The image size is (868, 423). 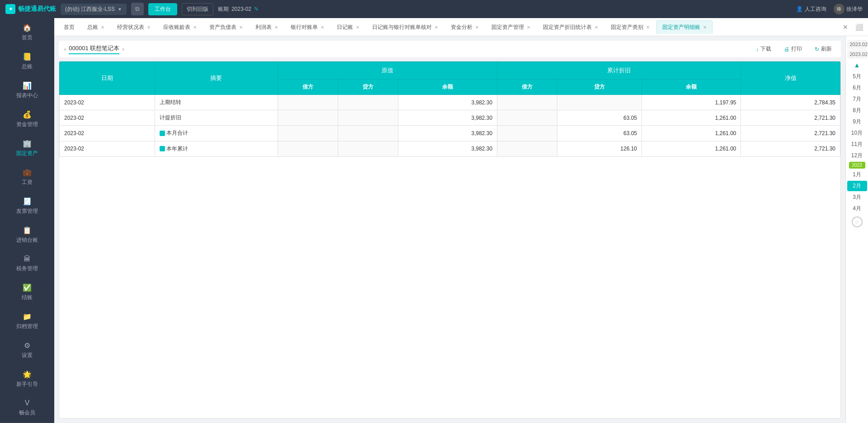 What do you see at coordinates (705, 27) in the screenshot?
I see `tab-fixed-detail-close: ✕` at bounding box center [705, 27].